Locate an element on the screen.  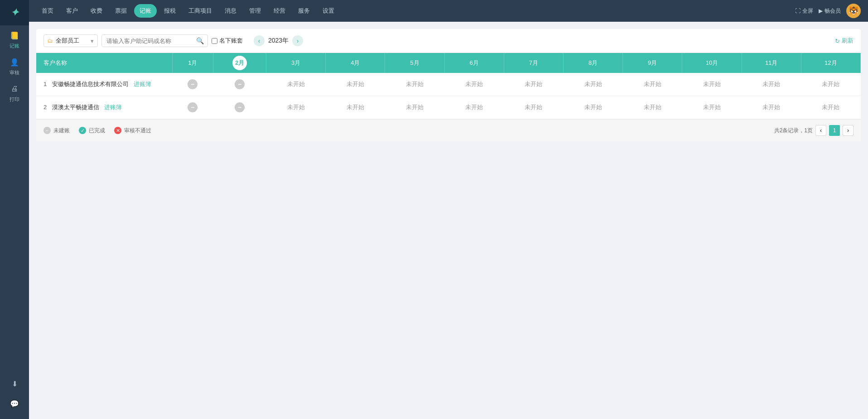
col-jun: 6月 is located at coordinates (474, 63).